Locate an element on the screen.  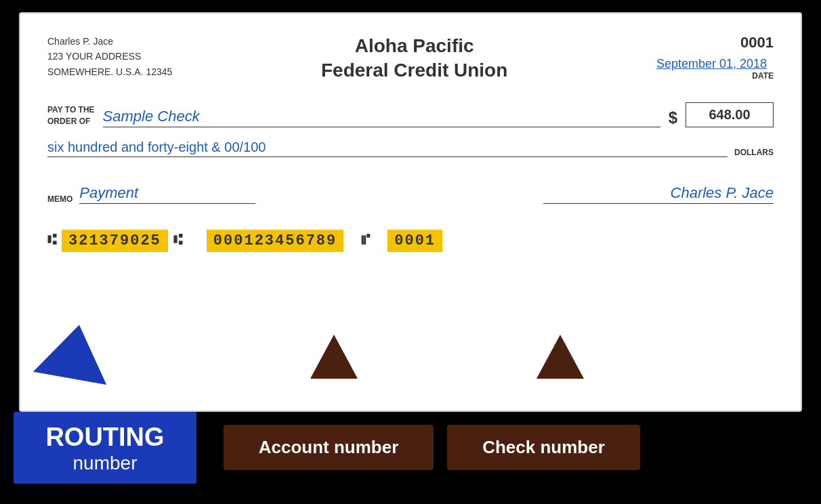
micr-line: ⑆ 321379025 ⑆ 000123456789 ⑈ 0001 is located at coordinates (410, 241).